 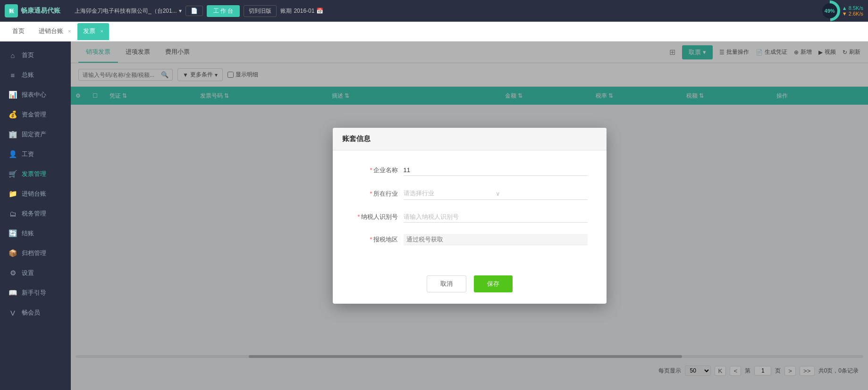 What do you see at coordinates (493, 284) in the screenshot?
I see `save-button: 保存` at bounding box center [493, 284].